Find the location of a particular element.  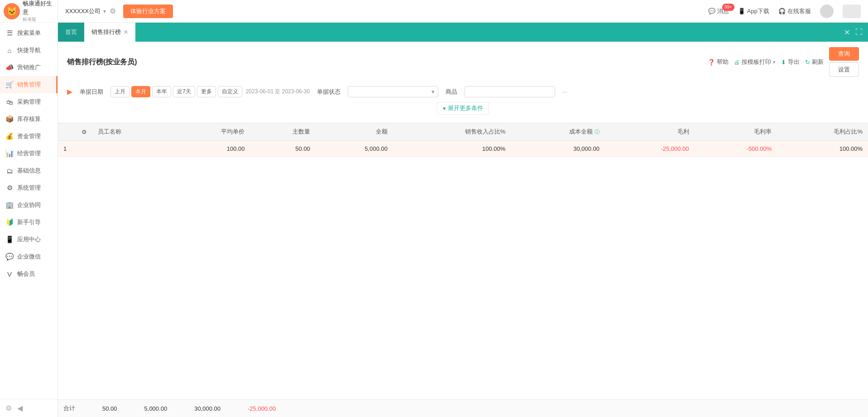

export-icon: ⬇ is located at coordinates (783, 62).